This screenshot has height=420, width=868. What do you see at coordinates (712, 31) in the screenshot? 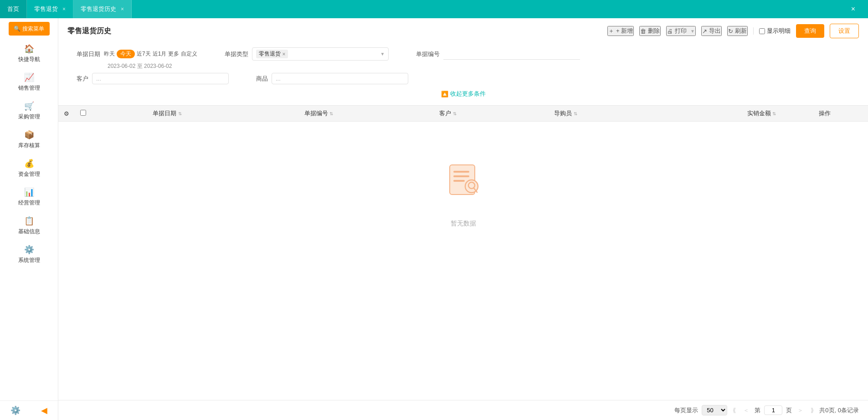
I see `export-button: ↗ 导出` at bounding box center [712, 31].